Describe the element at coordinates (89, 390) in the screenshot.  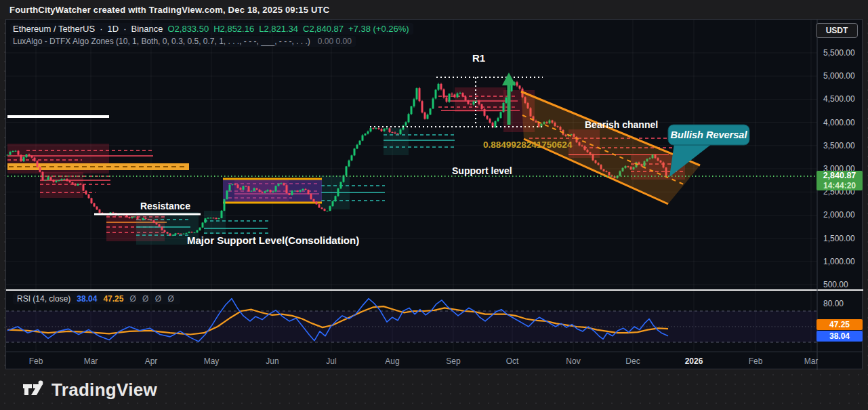
I see `tradingview-logo: TradingView` at that location.